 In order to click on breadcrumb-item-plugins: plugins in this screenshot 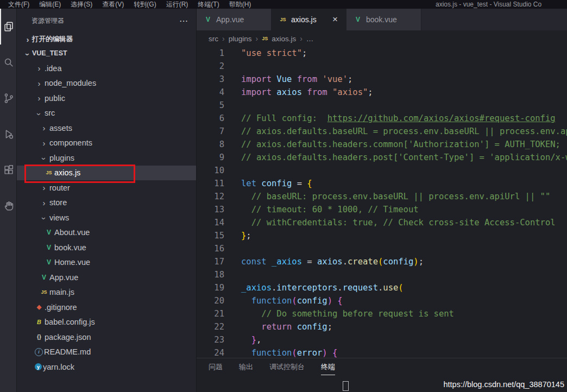, I will do `click(240, 39)`.